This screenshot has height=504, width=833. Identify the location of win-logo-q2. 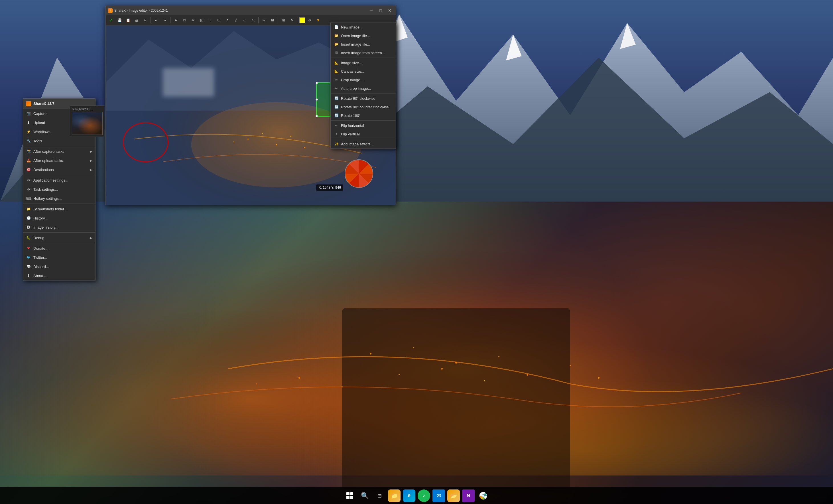
(352, 494).